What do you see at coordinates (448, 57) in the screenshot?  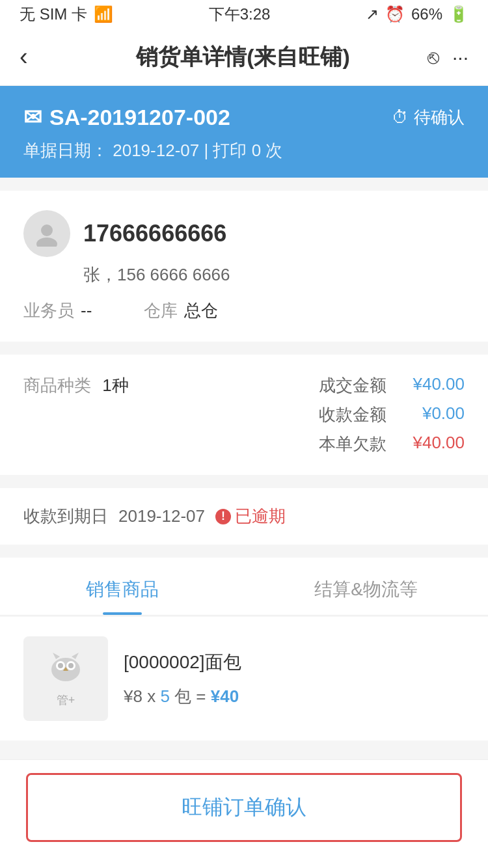 I see `nav-actions: ⎋ ···` at bounding box center [448, 57].